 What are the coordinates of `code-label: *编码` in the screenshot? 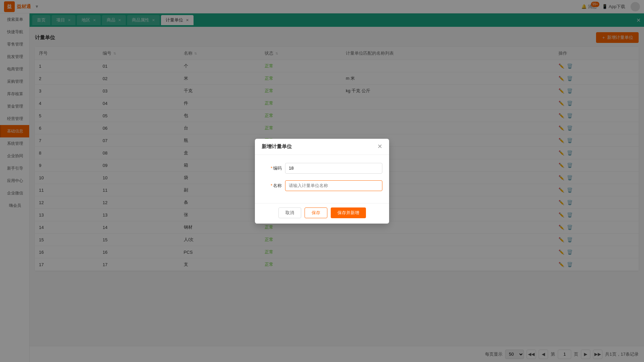 It's located at (272, 168).